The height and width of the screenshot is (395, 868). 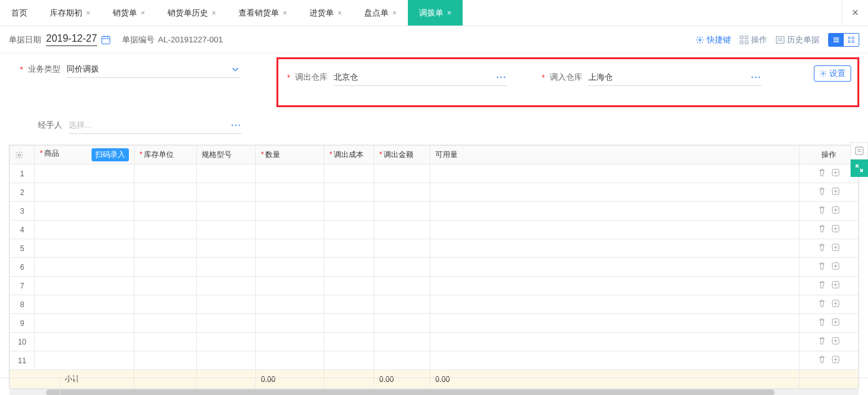 I want to click on history-link: 历史单据, so click(x=798, y=40).